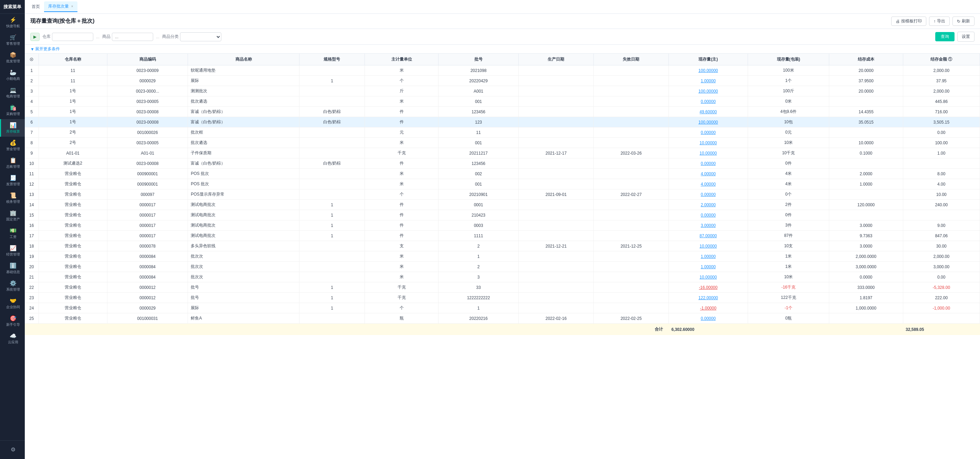 The image size is (980, 459). What do you see at coordinates (32, 205) in the screenshot?
I see `row-num: 14` at bounding box center [32, 205].